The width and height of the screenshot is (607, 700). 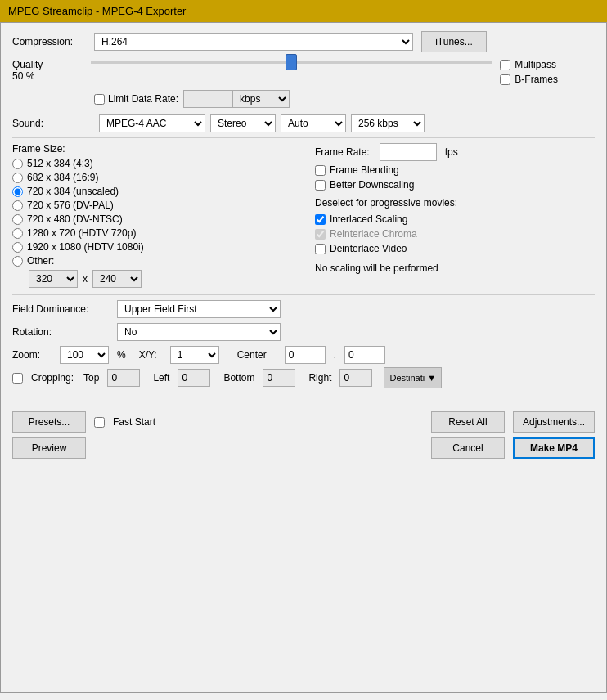 I want to click on framesize-other-label: Other:, so click(x=41, y=261).